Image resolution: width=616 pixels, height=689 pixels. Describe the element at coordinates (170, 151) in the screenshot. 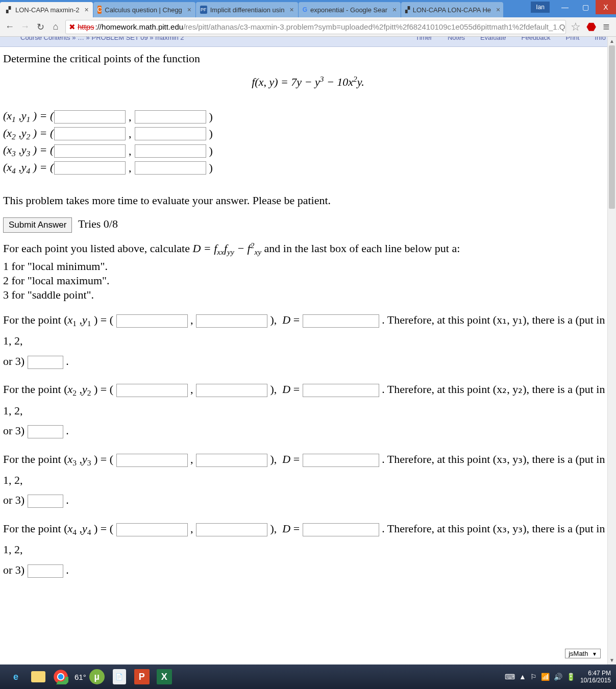

I see `cp3-y-input` at that location.